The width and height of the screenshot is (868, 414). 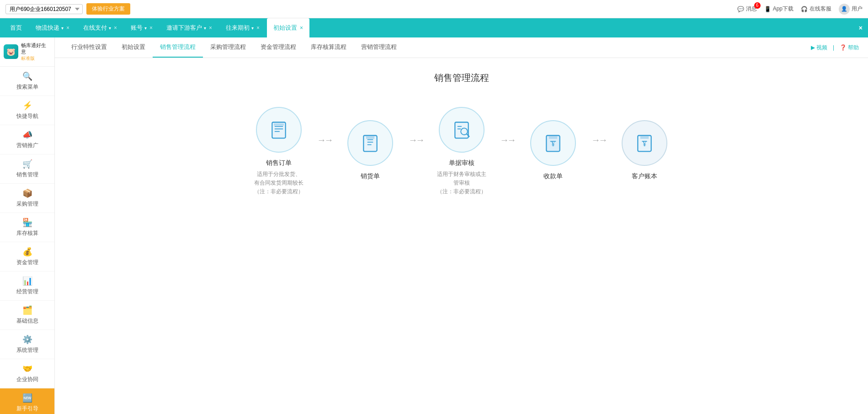 What do you see at coordinates (53, 28) in the screenshot?
I see `tab-logistics: 物流快递 ▾ ×` at bounding box center [53, 28].